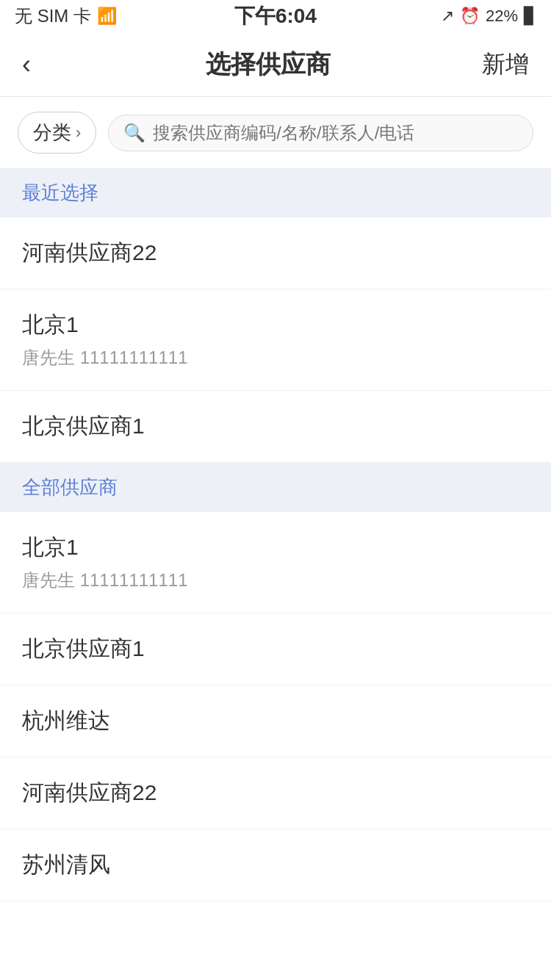 This screenshot has width=551, height=980. I want to click on status-time: 下午6:04, so click(276, 16).